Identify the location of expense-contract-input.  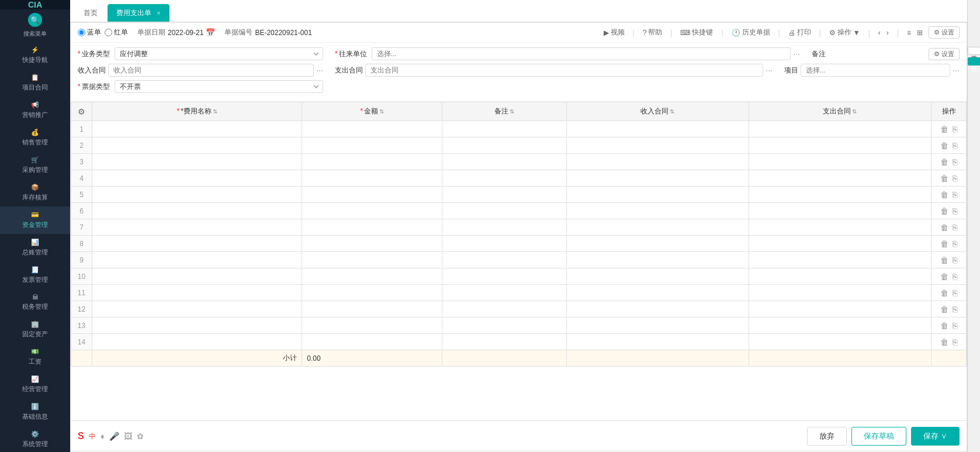
(565, 70).